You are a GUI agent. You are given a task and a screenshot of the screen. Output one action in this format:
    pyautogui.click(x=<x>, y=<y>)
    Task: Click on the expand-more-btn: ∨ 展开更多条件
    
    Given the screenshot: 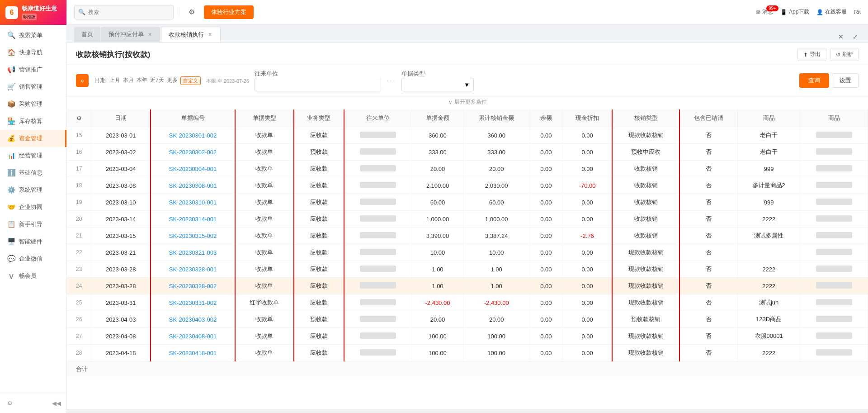 What is the action you would take?
    pyautogui.click(x=467, y=102)
    